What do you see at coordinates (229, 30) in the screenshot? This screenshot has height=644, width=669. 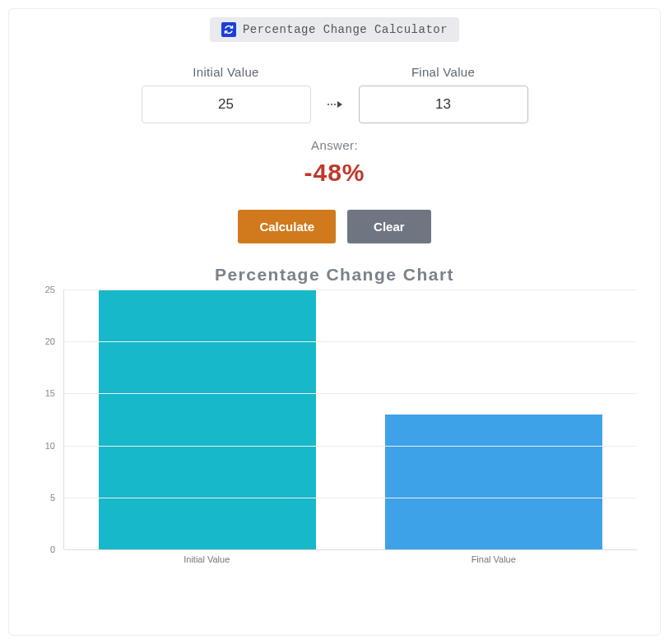 I see `refresh-icon` at bounding box center [229, 30].